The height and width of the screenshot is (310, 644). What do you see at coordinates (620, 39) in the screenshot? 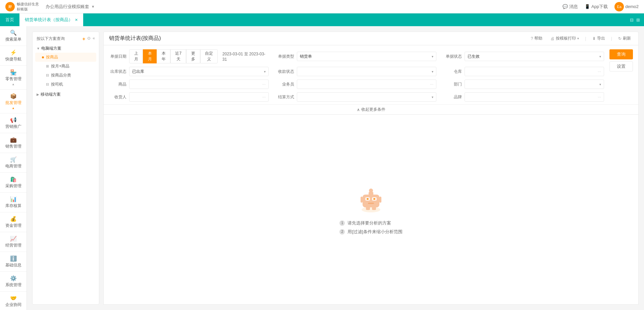
I see `refresh-icon: ↻` at bounding box center [620, 39].